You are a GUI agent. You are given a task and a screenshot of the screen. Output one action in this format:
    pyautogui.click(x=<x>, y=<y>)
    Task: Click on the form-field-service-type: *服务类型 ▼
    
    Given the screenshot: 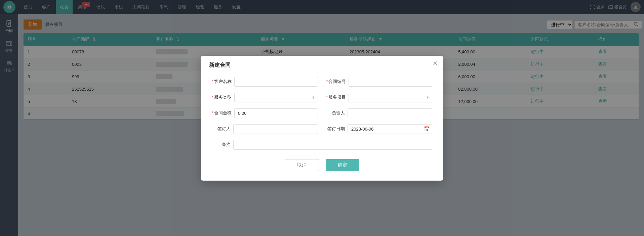 What is the action you would take?
    pyautogui.click(x=265, y=97)
    